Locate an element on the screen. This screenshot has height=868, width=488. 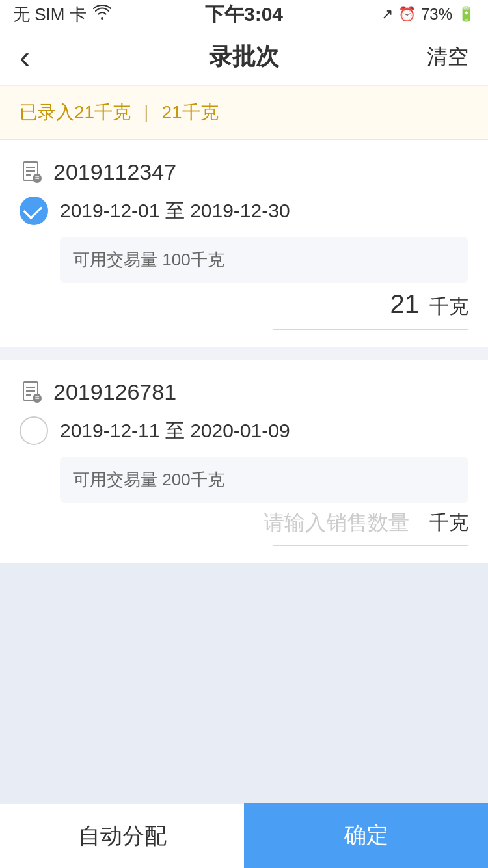
batch1-amount-value: 21 is located at coordinates (405, 305).